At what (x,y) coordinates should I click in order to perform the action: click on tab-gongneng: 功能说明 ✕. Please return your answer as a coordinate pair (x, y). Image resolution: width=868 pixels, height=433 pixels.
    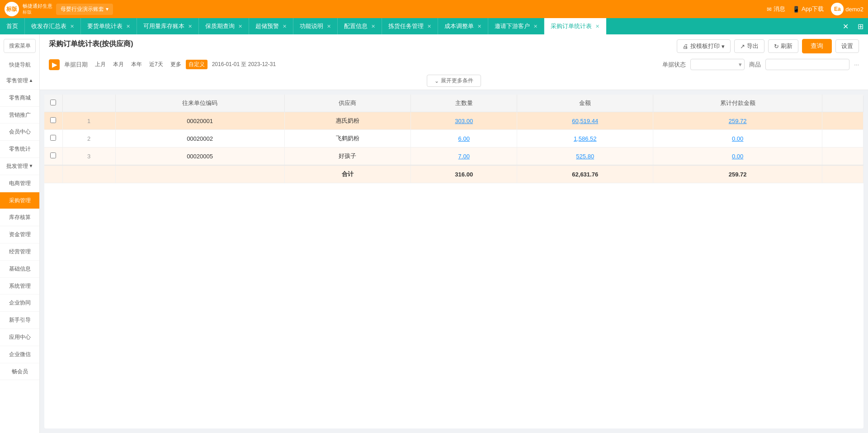
    Looking at the image, I should click on (316, 26).